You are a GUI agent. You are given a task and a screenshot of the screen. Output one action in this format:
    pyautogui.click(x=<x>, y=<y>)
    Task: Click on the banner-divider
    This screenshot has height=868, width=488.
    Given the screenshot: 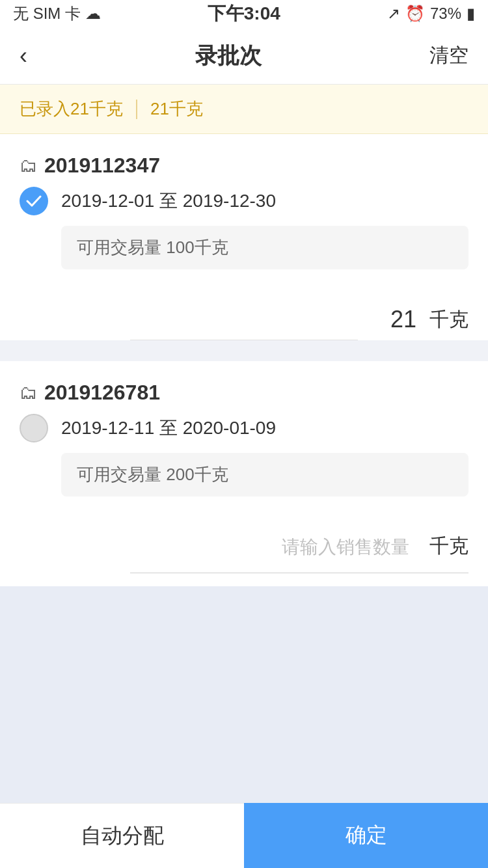 What is the action you would take?
    pyautogui.click(x=137, y=109)
    